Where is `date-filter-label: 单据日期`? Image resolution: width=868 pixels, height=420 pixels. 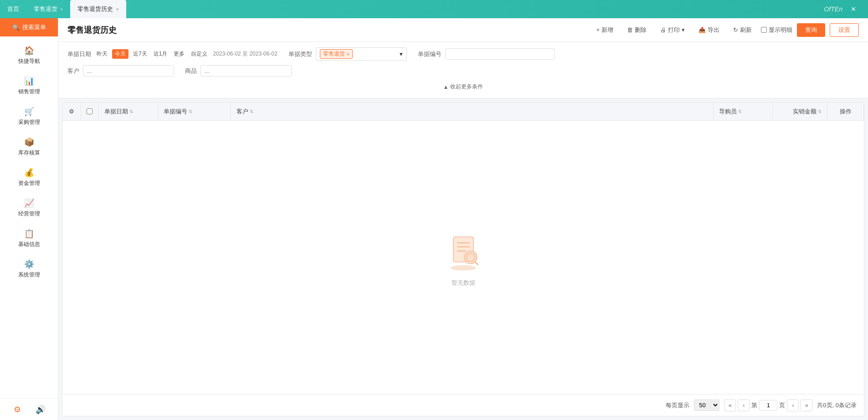 date-filter-label: 单据日期 is located at coordinates (79, 54).